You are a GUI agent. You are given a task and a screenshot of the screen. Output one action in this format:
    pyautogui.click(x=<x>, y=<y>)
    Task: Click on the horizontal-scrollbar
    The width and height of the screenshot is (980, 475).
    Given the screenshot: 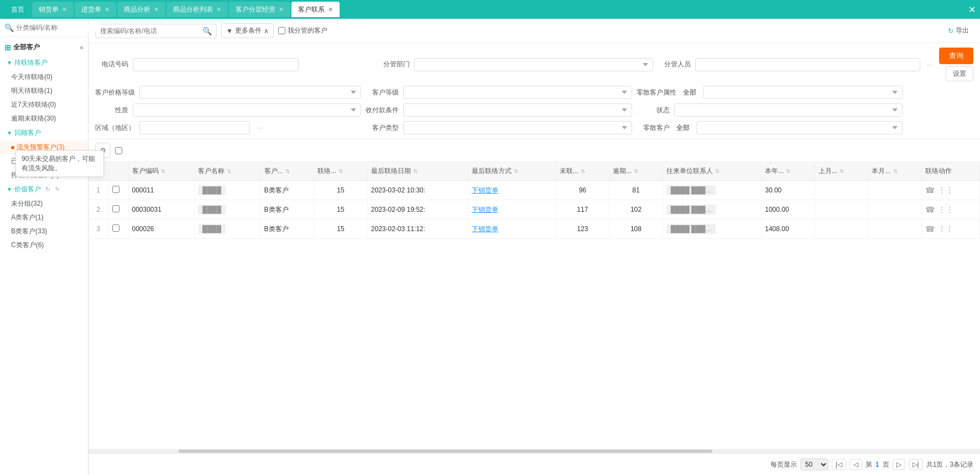 What is the action you would take?
    pyautogui.click(x=534, y=451)
    